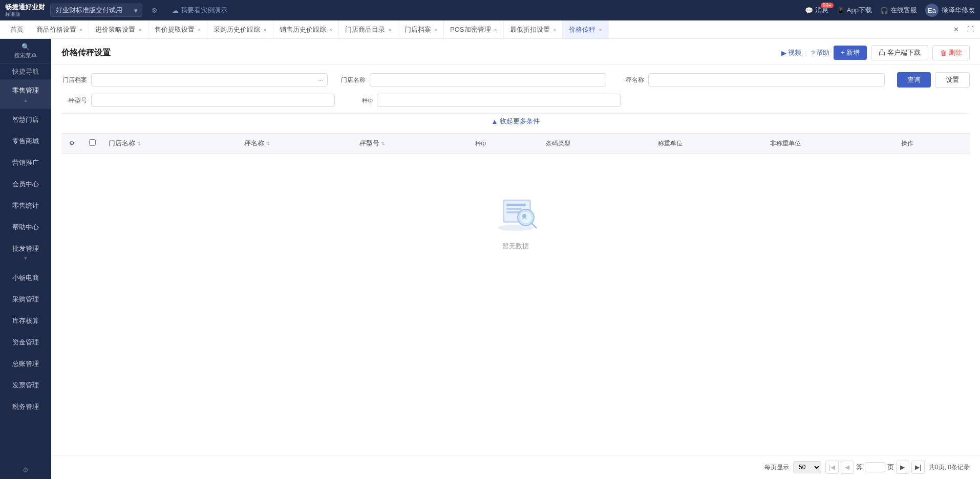 The image size is (980, 479). What do you see at coordinates (914, 80) in the screenshot?
I see `query-button: 查询` at bounding box center [914, 80].